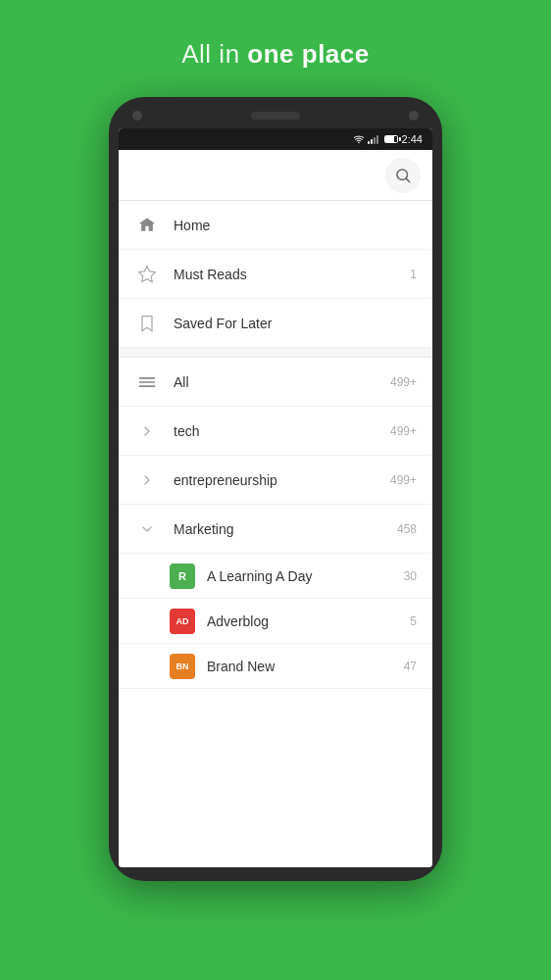  Describe the element at coordinates (295, 225) in the screenshot. I see `home-label: Home` at that location.